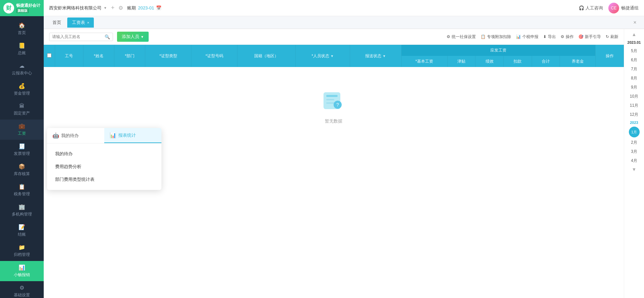  What do you see at coordinates (22, 157) in the screenshot?
I see `sidebar-nav: 🏠首页📒总账☁云报表中心💰资金管理🏛固定资产💼工资🧾发票管理📦库存核算📋税务管理…` at bounding box center [22, 157].